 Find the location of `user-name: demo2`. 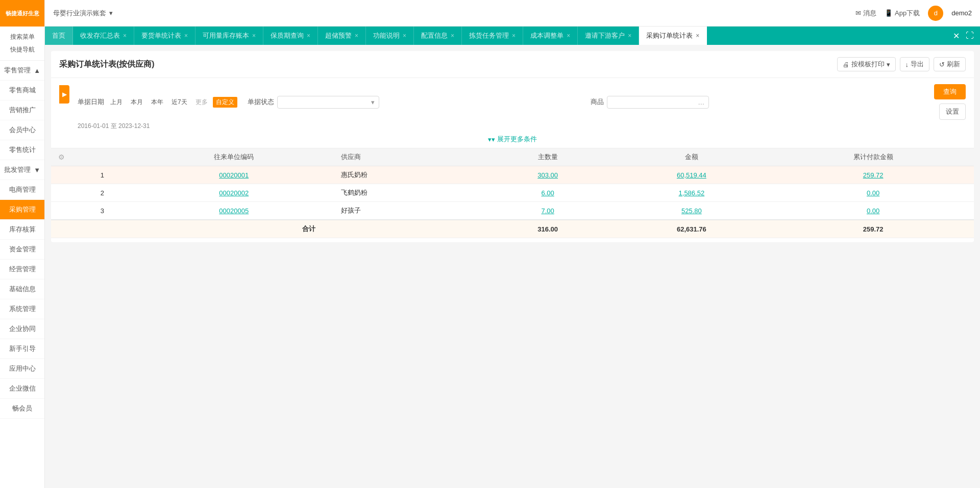

user-name: demo2 is located at coordinates (962, 13).